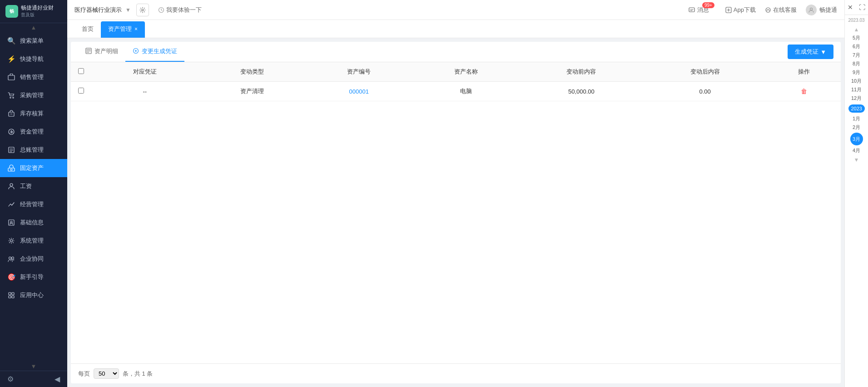 The image size is (868, 387). What do you see at coordinates (466, 92) in the screenshot?
I see `cell-asset-name: 电脑` at bounding box center [466, 92].